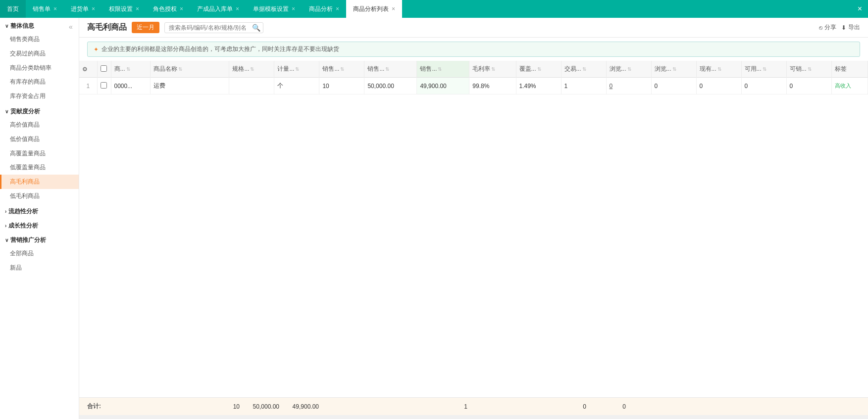  What do you see at coordinates (40, 82) in the screenshot?
I see `sidebar-item-instock-goods: 有库存的商品` at bounding box center [40, 82].